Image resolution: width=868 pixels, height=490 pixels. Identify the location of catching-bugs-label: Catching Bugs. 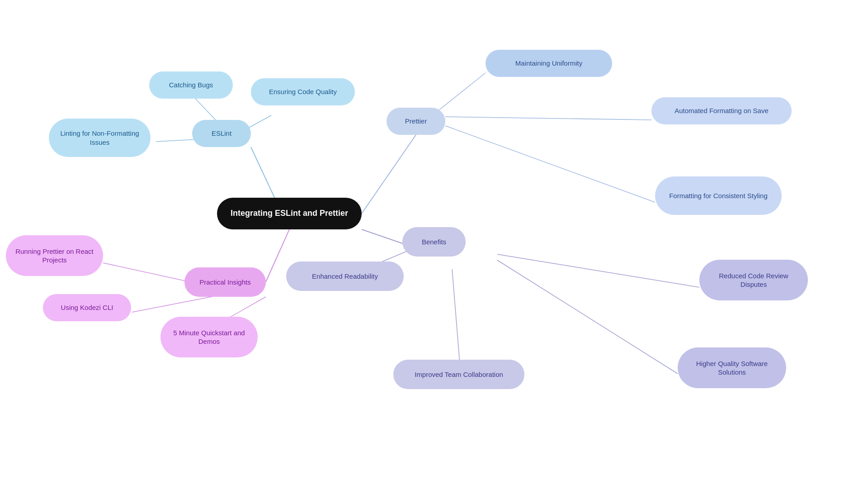
(191, 85).